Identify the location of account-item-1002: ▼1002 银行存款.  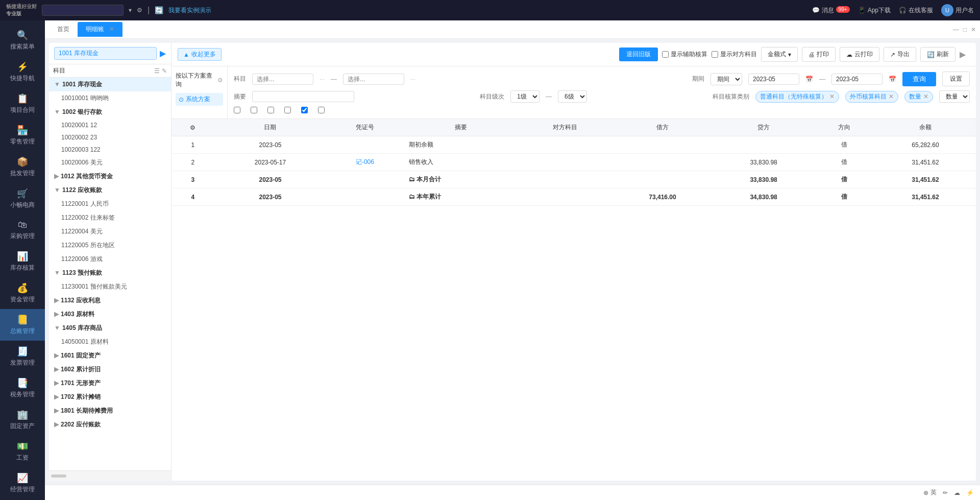
(110, 112).